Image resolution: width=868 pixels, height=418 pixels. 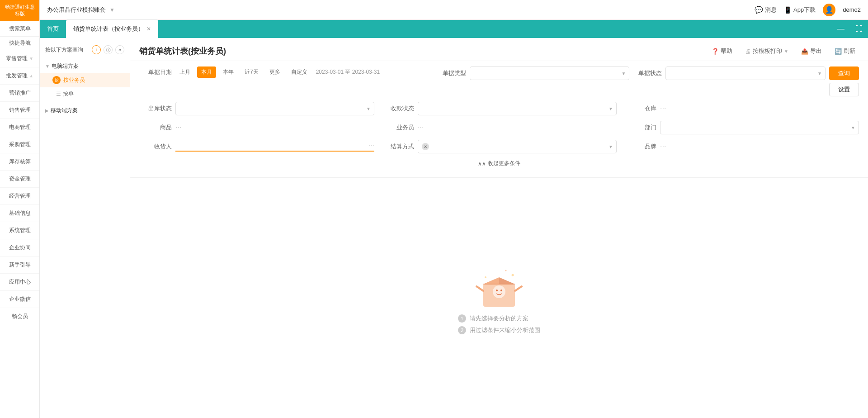 What do you see at coordinates (178, 128) in the screenshot?
I see `goods-dots: ···` at bounding box center [178, 128].